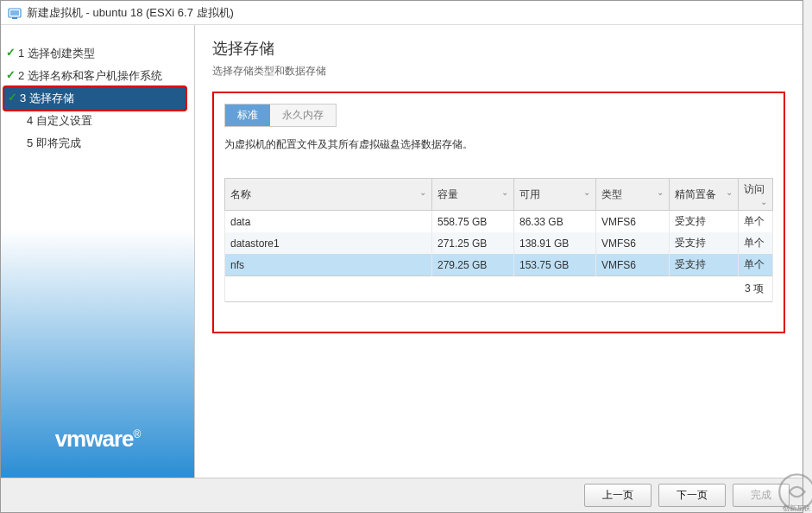 The width and height of the screenshot is (812, 513). I want to click on cell-available: 153.75 GB, so click(556, 265).